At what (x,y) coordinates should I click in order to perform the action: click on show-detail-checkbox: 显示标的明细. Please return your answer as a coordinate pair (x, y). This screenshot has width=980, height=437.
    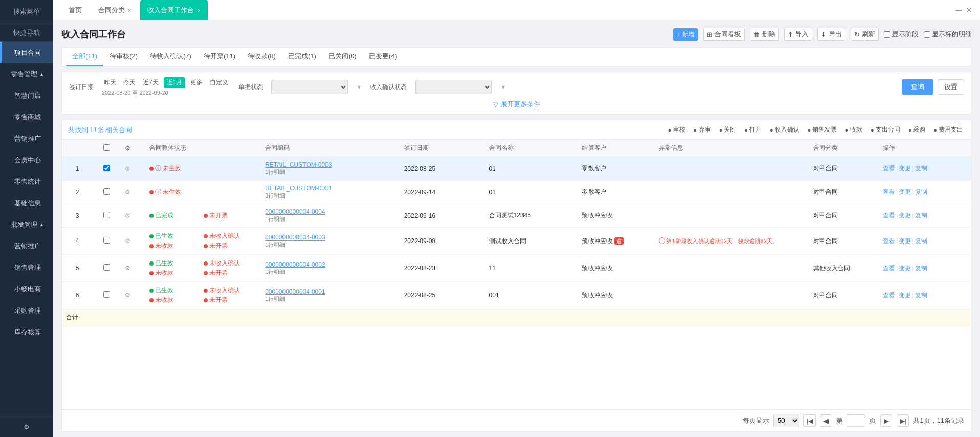
    Looking at the image, I should click on (948, 34).